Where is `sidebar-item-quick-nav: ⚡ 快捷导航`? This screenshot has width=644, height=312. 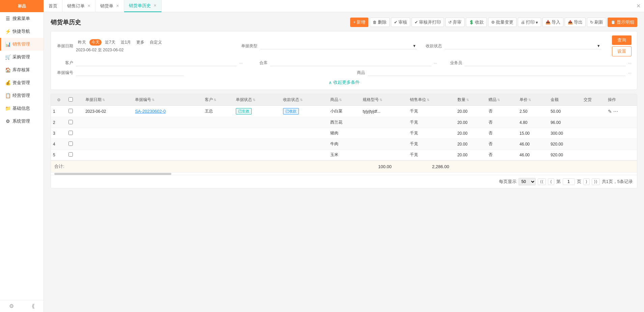
sidebar-item-quick-nav: ⚡ 快捷导航 is located at coordinates (22, 31).